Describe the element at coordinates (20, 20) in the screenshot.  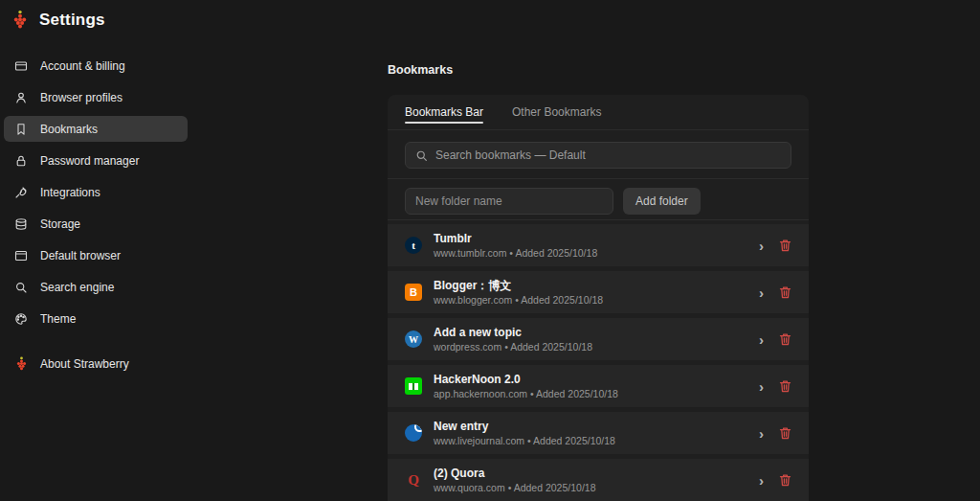
I see `strawberry-logo` at that location.